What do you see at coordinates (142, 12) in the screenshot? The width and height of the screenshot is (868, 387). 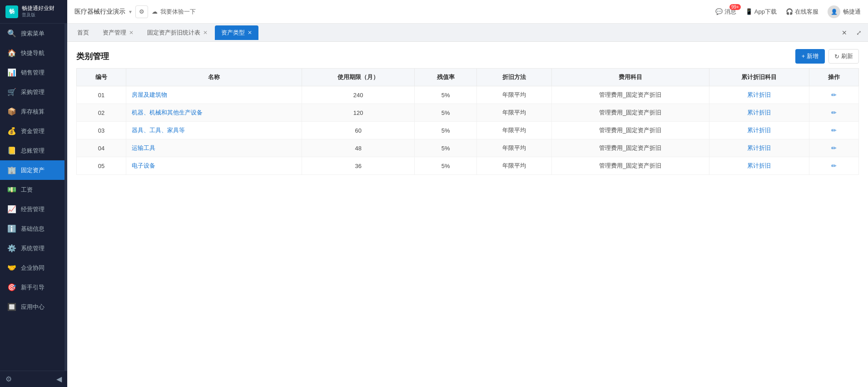 I see `company-settings-icon: ⚙` at bounding box center [142, 12].